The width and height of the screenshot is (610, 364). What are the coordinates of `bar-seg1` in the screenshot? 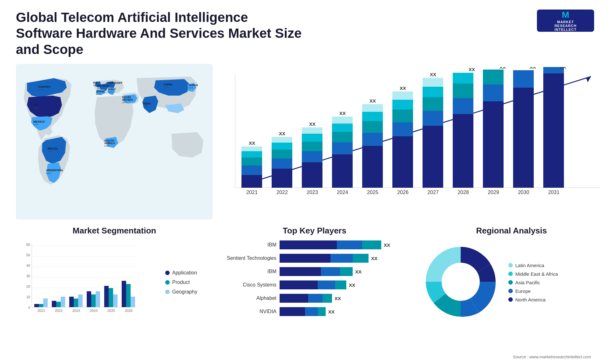 It's located at (299, 285).